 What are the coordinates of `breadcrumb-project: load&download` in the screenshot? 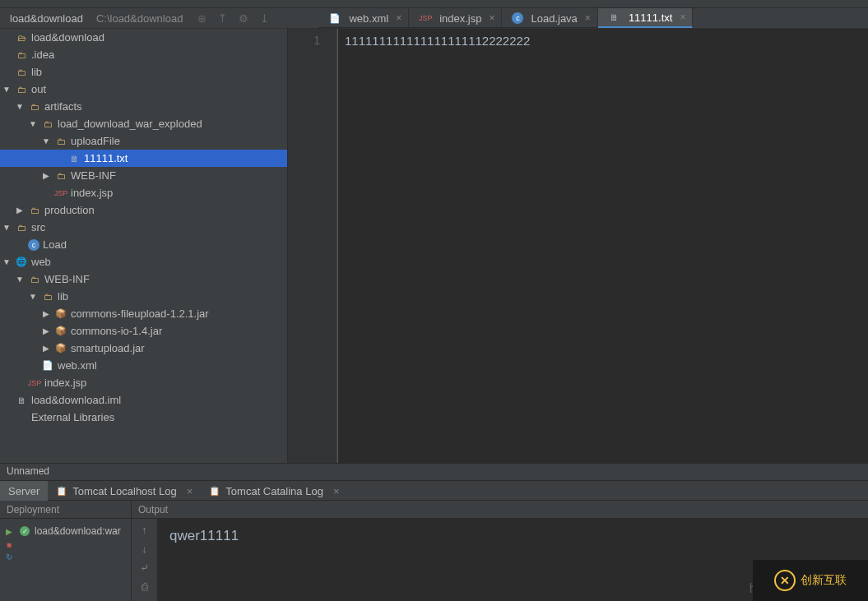 It's located at (46, 18).